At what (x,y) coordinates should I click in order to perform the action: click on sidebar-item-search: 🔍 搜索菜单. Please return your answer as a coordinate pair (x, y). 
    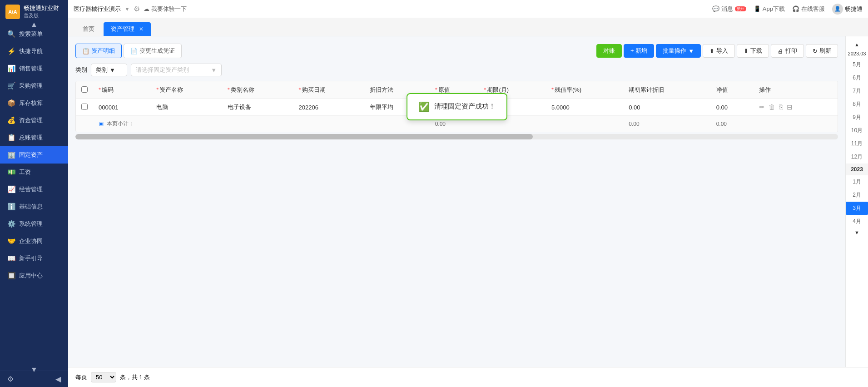
    Looking at the image, I should click on (34, 34).